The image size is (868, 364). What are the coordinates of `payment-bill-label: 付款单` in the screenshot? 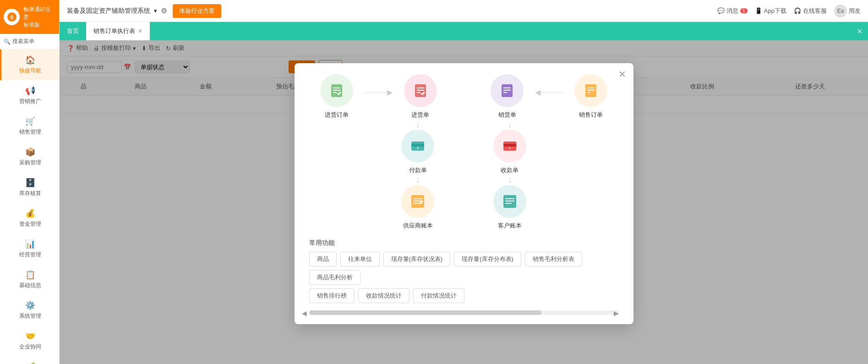 It's located at (418, 170).